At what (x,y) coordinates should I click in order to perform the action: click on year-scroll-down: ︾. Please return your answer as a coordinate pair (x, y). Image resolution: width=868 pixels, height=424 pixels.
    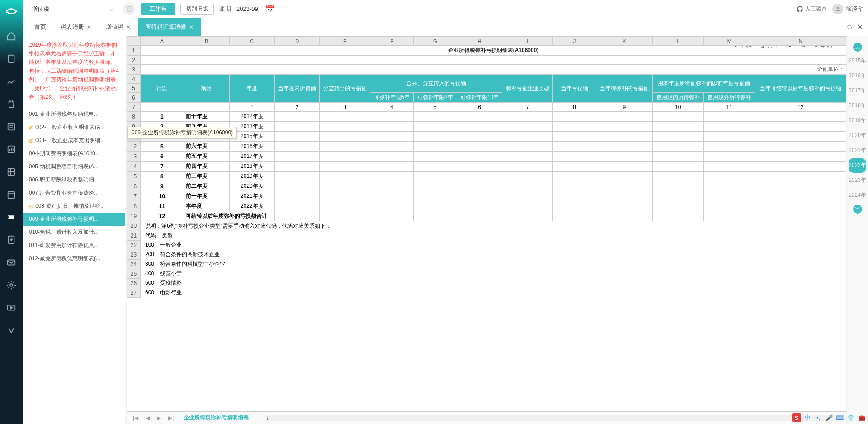
    Looking at the image, I should click on (858, 209).